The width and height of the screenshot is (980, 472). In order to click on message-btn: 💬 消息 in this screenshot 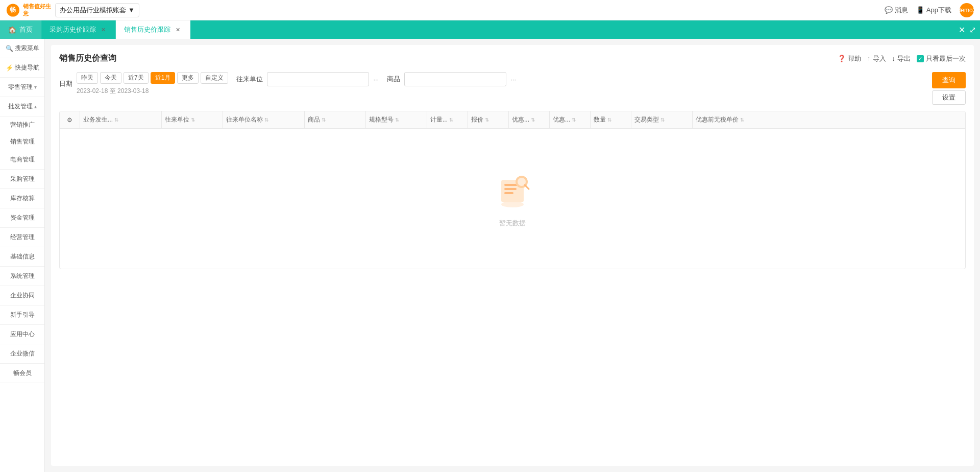, I will do `click(896, 10)`.